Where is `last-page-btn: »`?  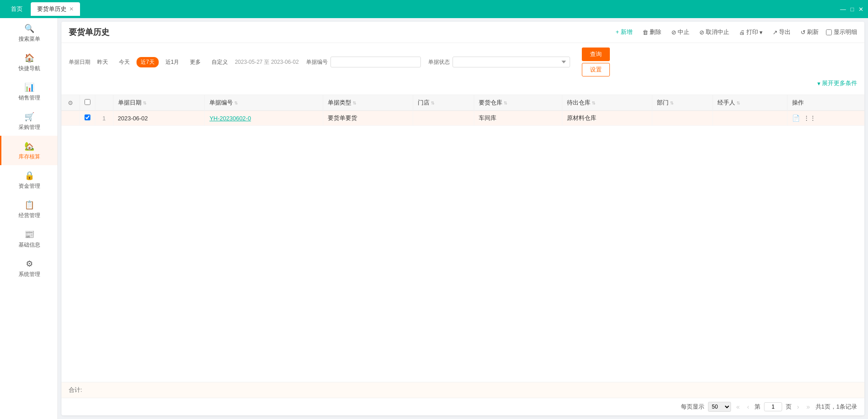 last-page-btn: » is located at coordinates (808, 407).